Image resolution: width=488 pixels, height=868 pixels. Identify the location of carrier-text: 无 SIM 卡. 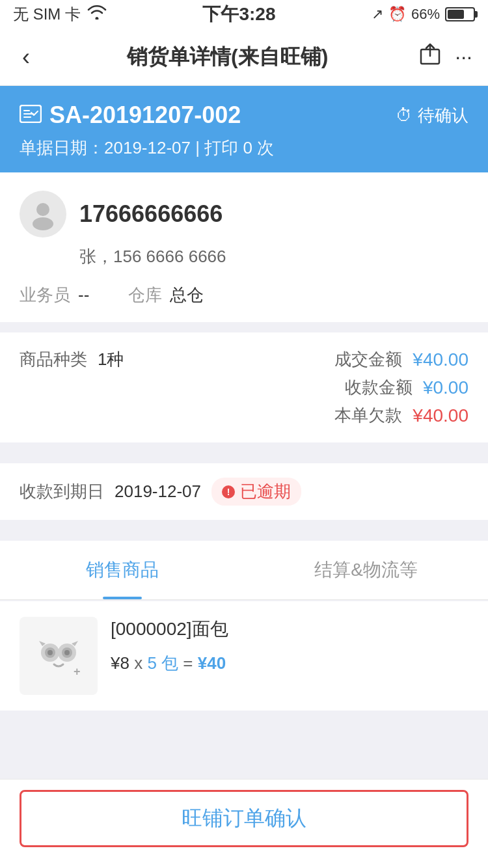
(47, 14).